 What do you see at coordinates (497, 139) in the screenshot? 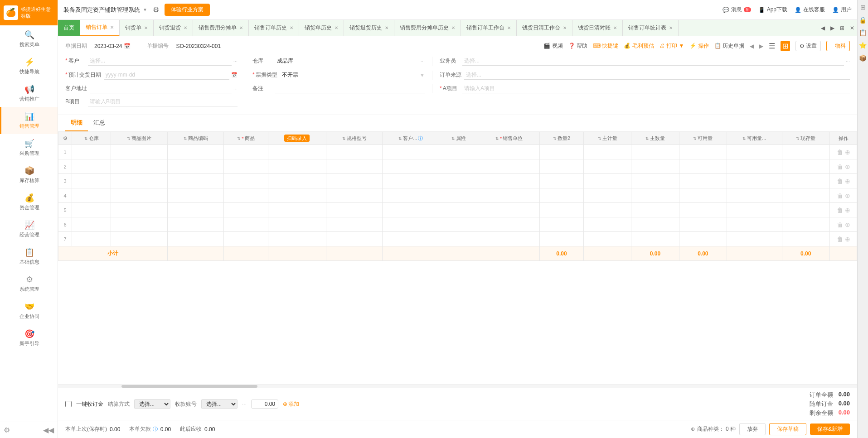
I see `sort-unit: ⇅` at bounding box center [497, 139].